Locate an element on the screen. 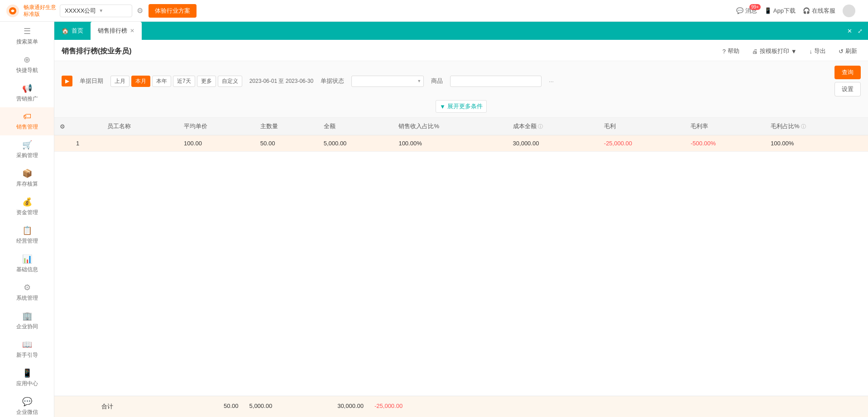 This screenshot has width=868, height=417. sidebar-item-quick-nav: ⊕ 快捷导航 is located at coordinates (27, 64).